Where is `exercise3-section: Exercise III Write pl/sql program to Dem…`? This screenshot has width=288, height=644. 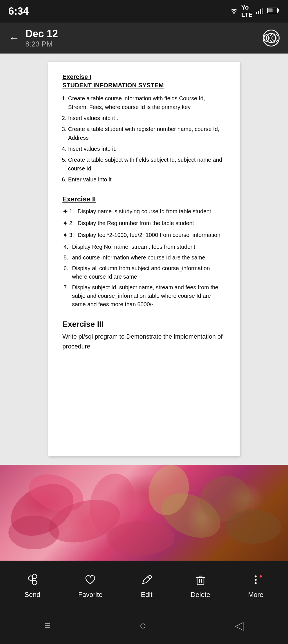
exercise3-section: Exercise III Write pl/sql program to Dem… is located at coordinates (144, 336).